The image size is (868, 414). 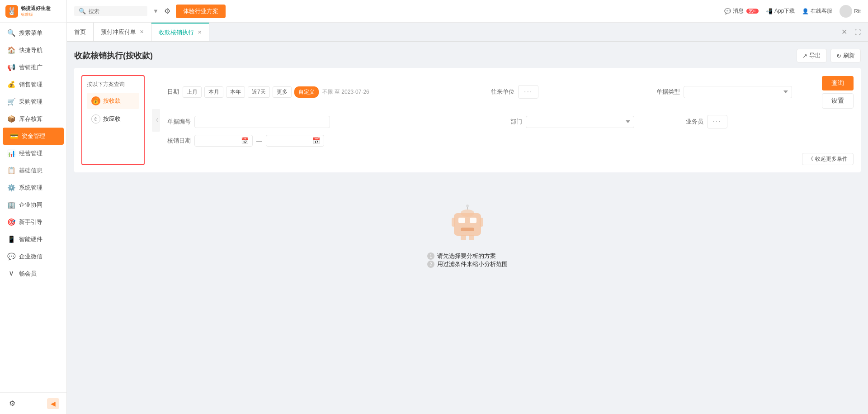 What do you see at coordinates (844, 32) in the screenshot?
I see `tab-close-all-btn: ✕` at bounding box center [844, 32].